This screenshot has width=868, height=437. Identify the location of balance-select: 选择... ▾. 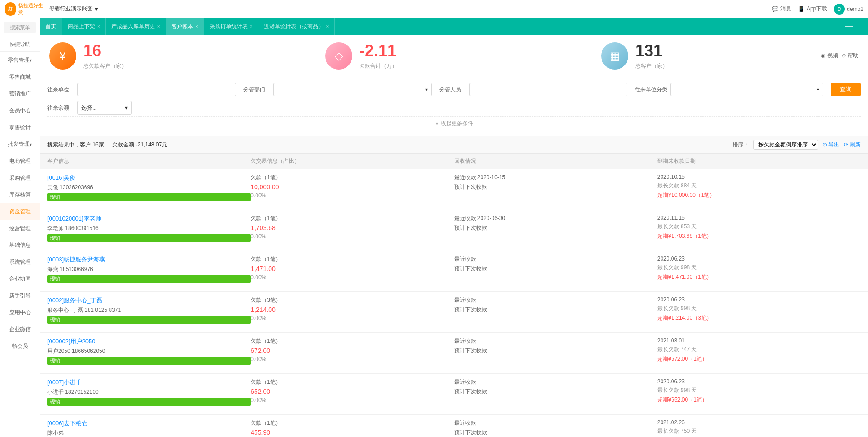
(105, 108).